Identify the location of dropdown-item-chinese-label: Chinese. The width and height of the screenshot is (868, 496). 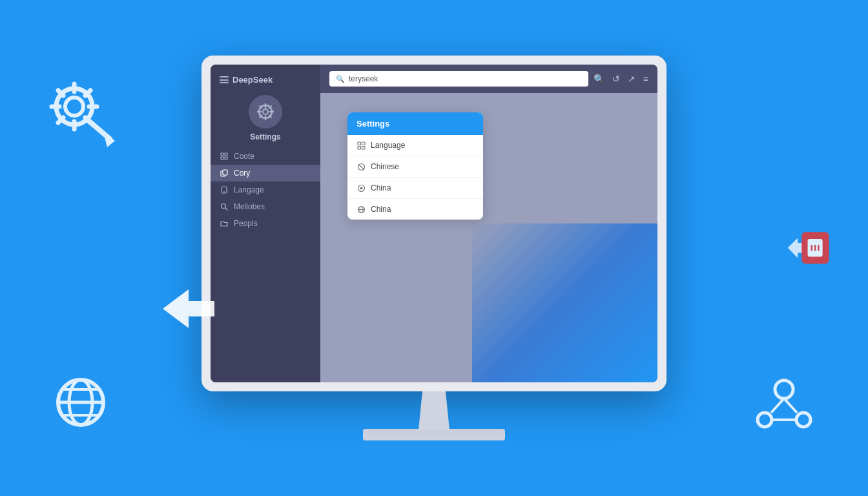
(385, 167).